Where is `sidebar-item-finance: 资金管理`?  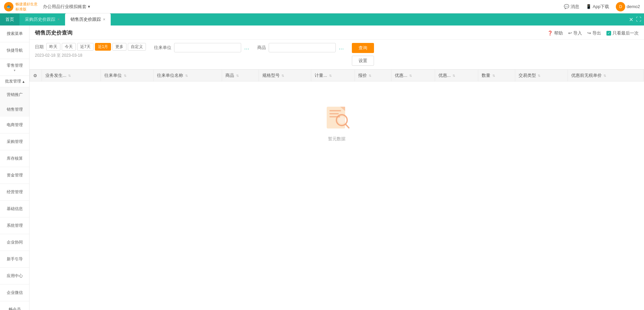 sidebar-item-finance: 资金管理 is located at coordinates (15, 175).